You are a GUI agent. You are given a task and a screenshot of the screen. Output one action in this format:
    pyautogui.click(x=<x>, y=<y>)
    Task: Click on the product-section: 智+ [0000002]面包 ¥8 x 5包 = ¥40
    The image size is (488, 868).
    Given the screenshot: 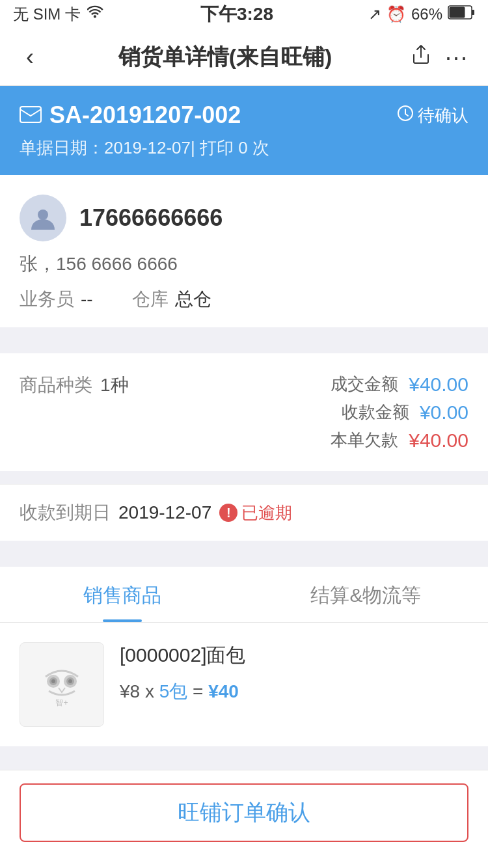 What is the action you would take?
    pyautogui.click(x=244, y=685)
    